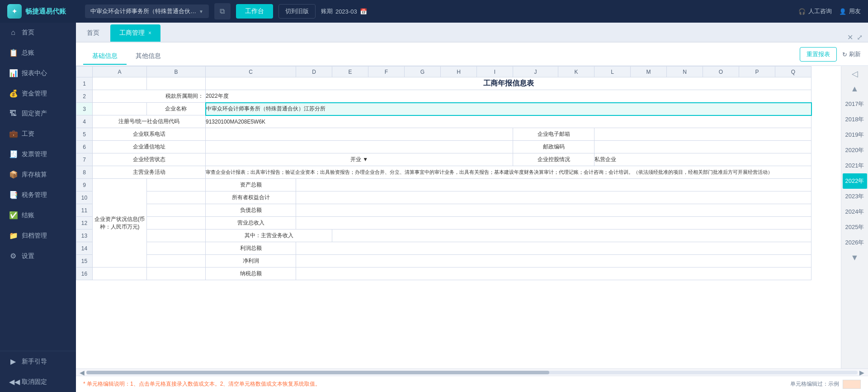  Describe the element at coordinates (85, 109) in the screenshot. I see `row-num-3: 3` at that location.